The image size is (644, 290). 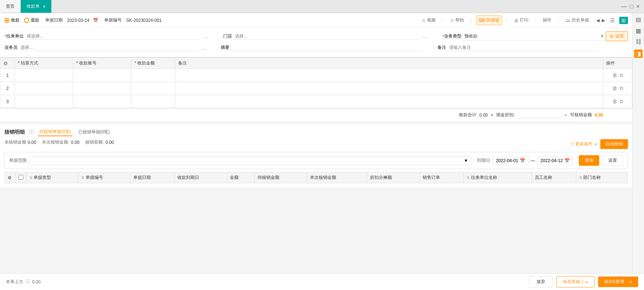 I want to click on sidebar-grid-icon: ▦, so click(x=638, y=31).